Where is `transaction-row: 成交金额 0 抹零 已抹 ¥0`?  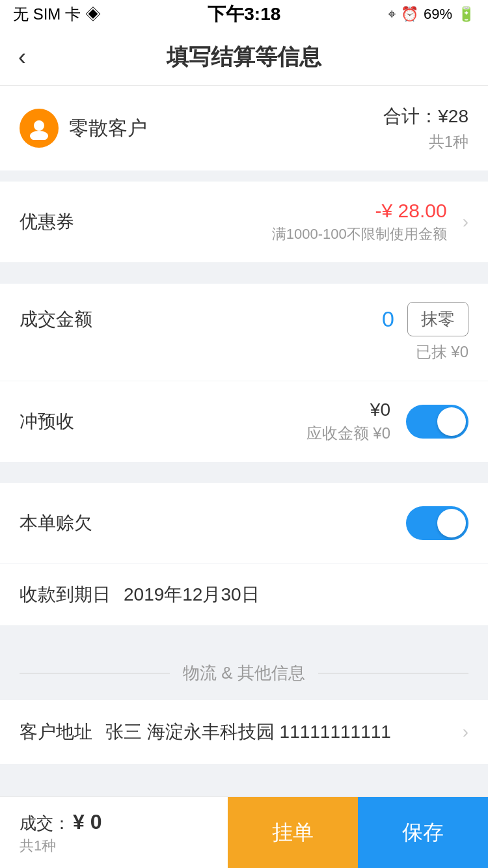
transaction-row: 成交金额 0 抹零 已抹 ¥0 is located at coordinates (244, 332).